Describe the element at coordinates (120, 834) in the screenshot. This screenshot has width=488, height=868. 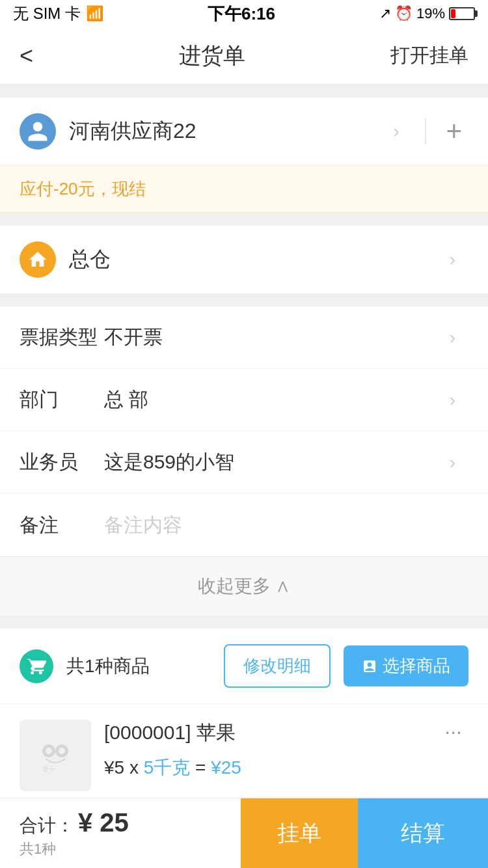
I see `total-section: 合计： ¥ 25 共1种` at that location.